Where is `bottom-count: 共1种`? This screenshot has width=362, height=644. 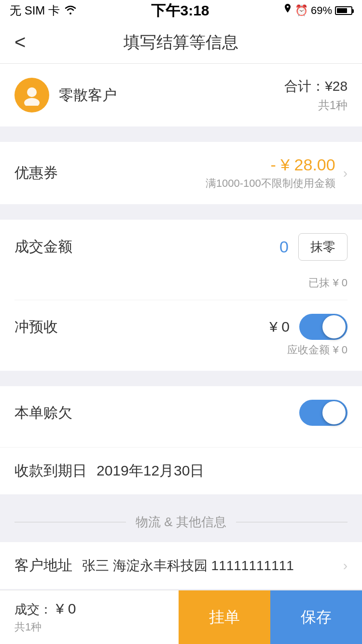 bottom-count: 共1种 is located at coordinates (89, 627).